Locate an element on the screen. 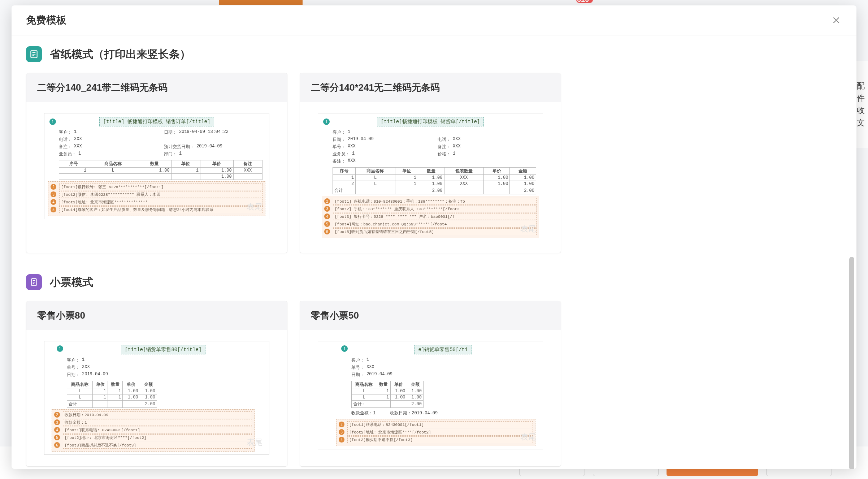 This screenshot has width=868, height=479. table-row: 合计2.00 is located at coordinates (112, 404).